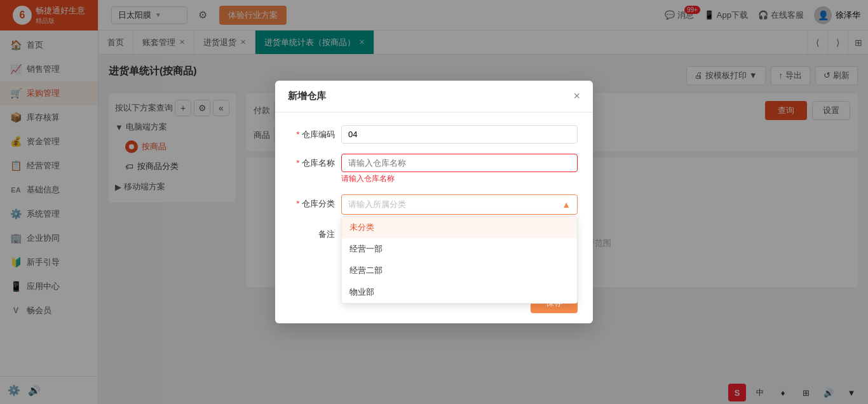 The image size is (868, 404). What do you see at coordinates (459, 260) in the screenshot?
I see `category-dropdown: 未分类 经营一部 经营二部 物业部` at bounding box center [459, 260].